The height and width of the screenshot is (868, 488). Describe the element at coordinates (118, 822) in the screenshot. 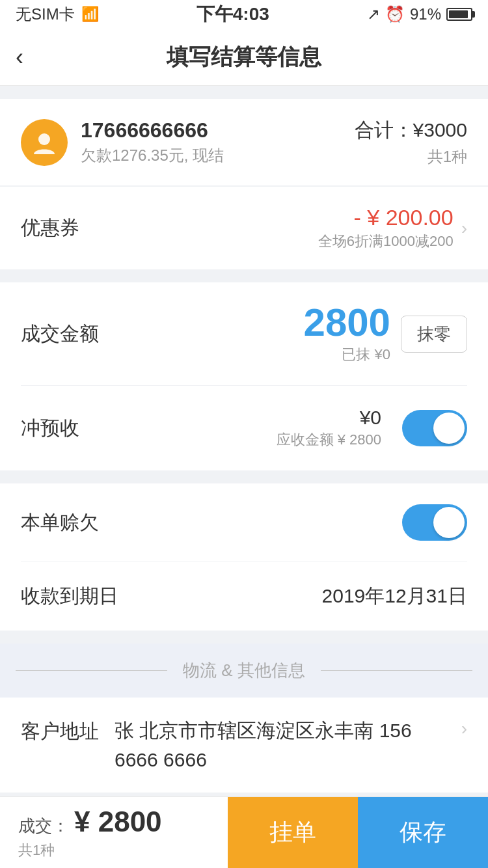

I see `bottom-amount: ¥ 2800` at that location.